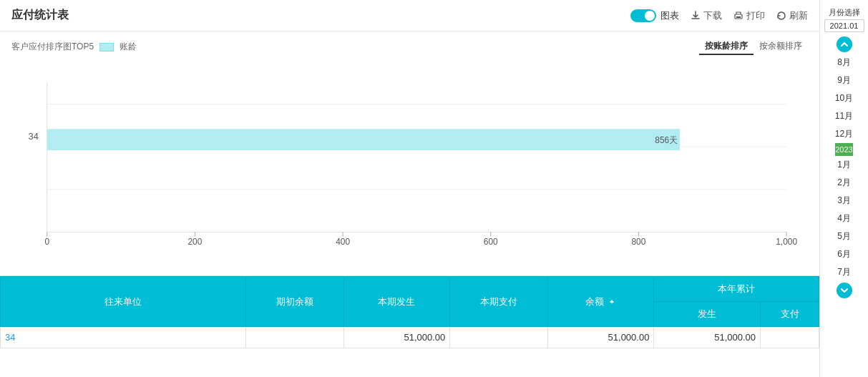  What do you see at coordinates (844, 290) in the screenshot?
I see `chevron-down-icon` at bounding box center [844, 290].